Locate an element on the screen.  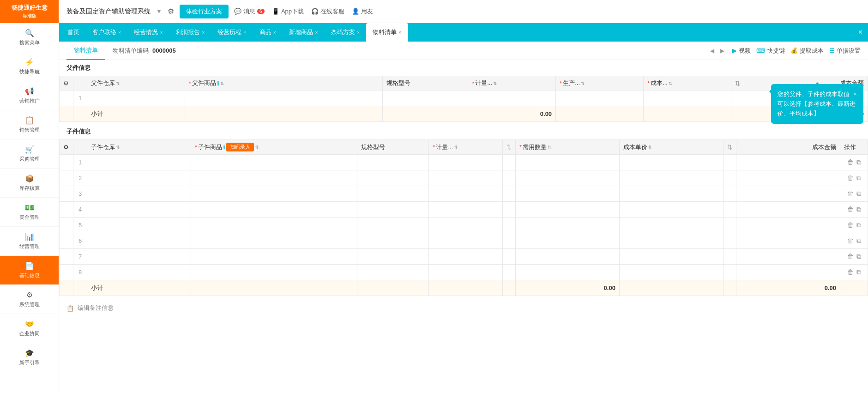
tab-bom-close: × is located at coordinates (400, 32).